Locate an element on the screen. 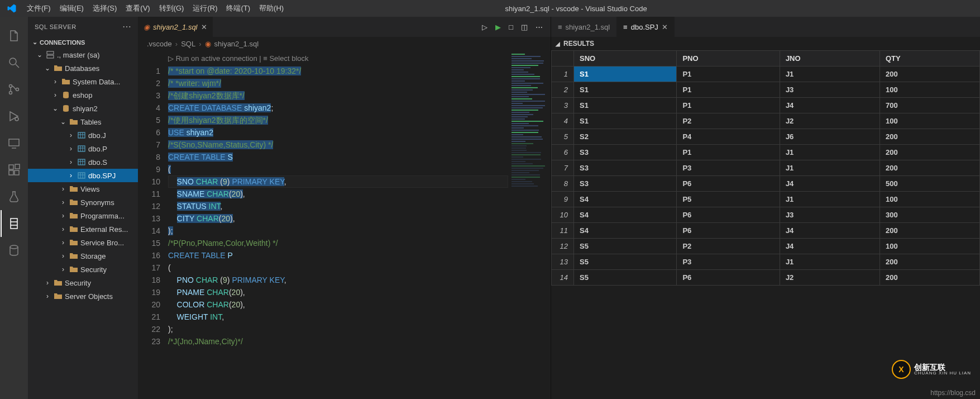 Image resolution: width=980 pixels, height=399 pixels. database-icon is located at coordinates (14, 250).